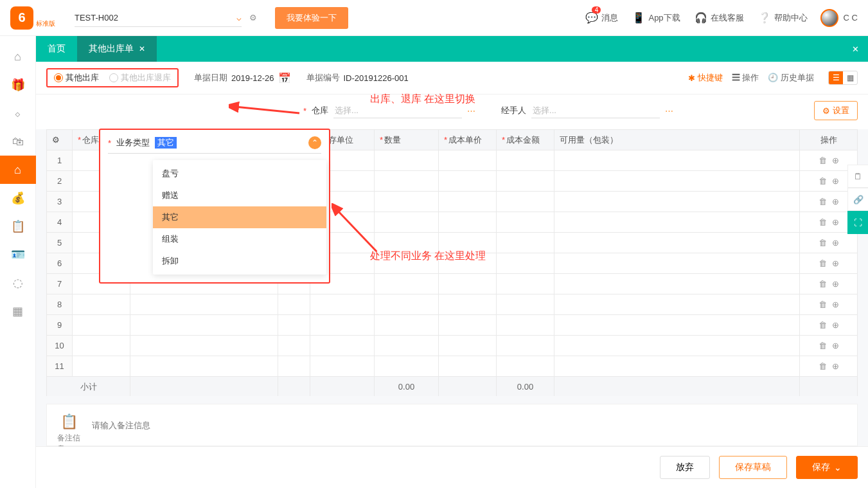 This screenshot has width=868, height=488. Describe the element at coordinates (601, 18) in the screenshot. I see `messages-button: 💬 消息 4` at that location.